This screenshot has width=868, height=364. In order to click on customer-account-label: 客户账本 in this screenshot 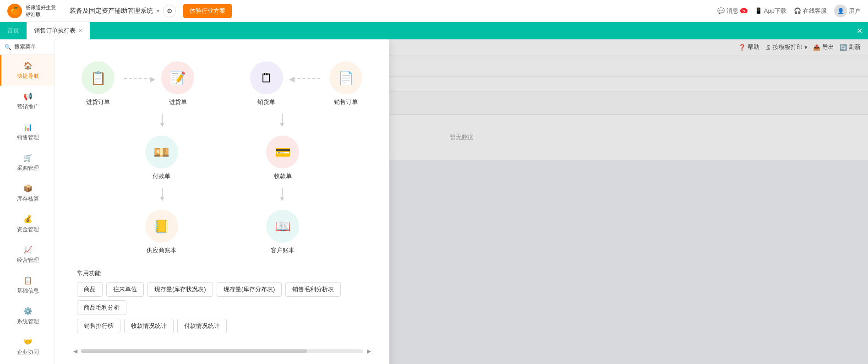, I will do `click(283, 250)`.